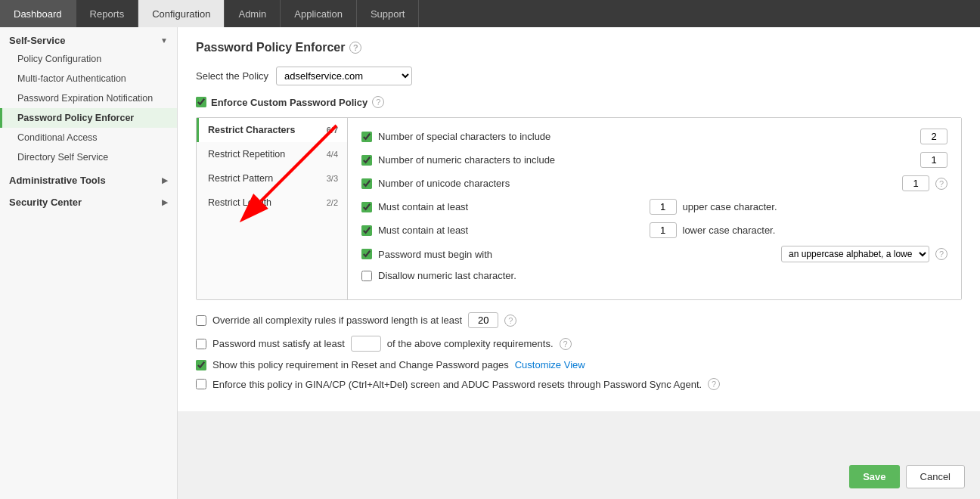 The image size is (980, 499). I want to click on tab-support: Support, so click(389, 14).